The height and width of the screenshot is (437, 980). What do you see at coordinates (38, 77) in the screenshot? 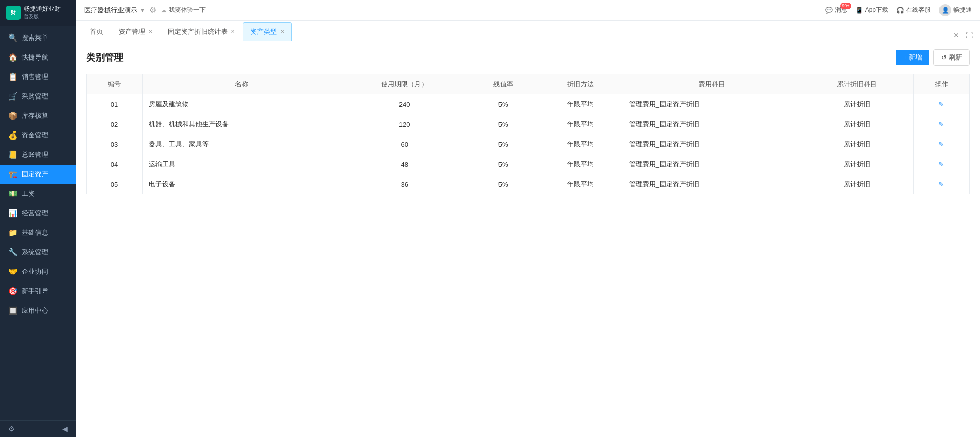
I see `sidebar-item-sales: 📋 销售管理` at bounding box center [38, 77].